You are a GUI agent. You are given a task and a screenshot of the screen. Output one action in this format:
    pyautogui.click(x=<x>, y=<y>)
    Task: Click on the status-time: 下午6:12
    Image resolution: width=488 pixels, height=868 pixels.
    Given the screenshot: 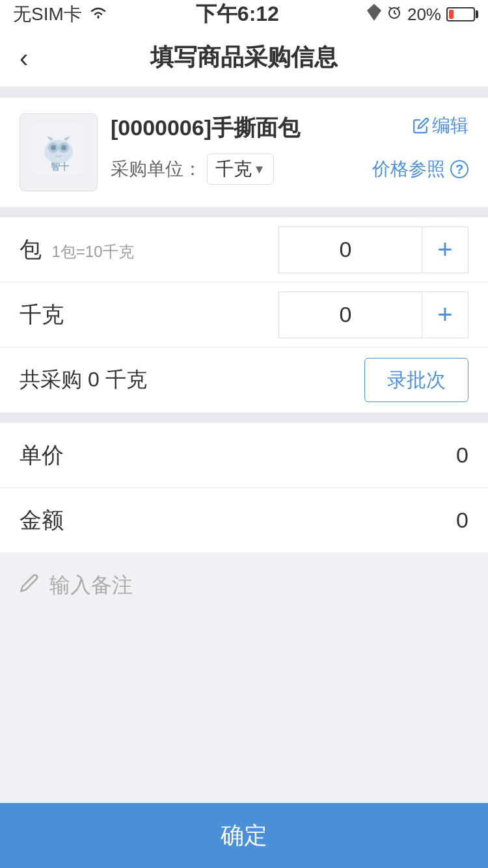 What is the action you would take?
    pyautogui.click(x=237, y=14)
    